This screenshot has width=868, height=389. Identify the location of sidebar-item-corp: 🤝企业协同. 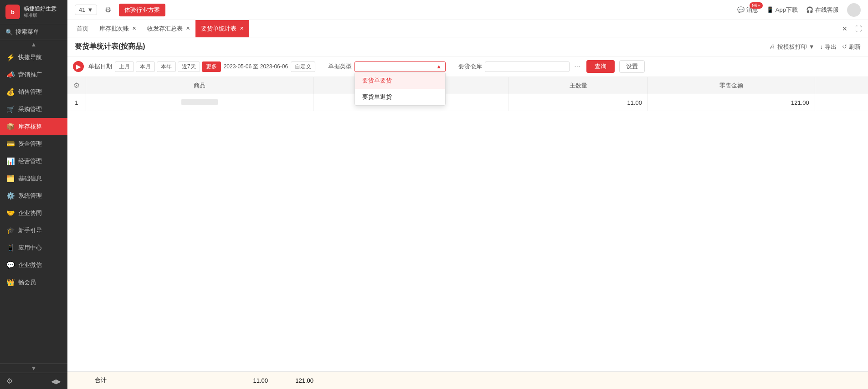
(34, 213).